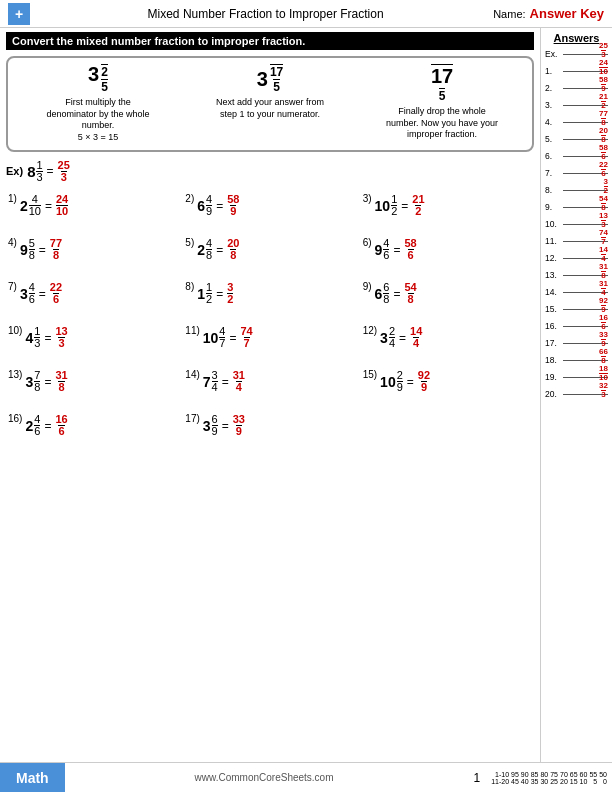 The height and width of the screenshot is (792, 612). What do you see at coordinates (270, 92) in the screenshot?
I see `step2: 3 17 5 Next add your answer fromstep 1 t…` at bounding box center [270, 92].